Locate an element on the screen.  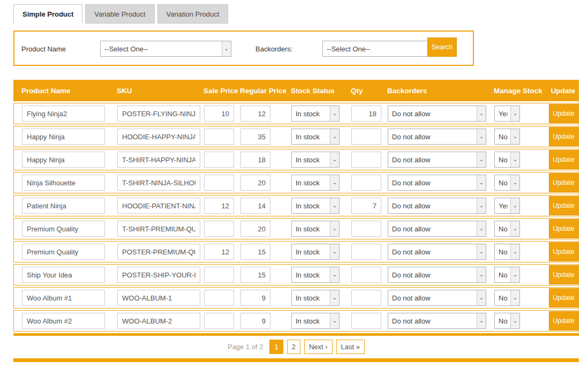
tab-variation-product: Variation Product is located at coordinates (193, 14).